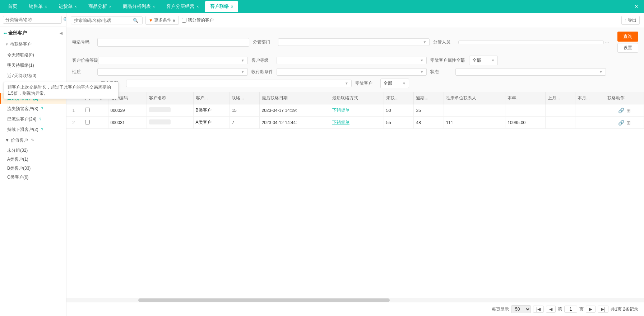 This screenshot has height=316, width=644. Describe the element at coordinates (264, 300) in the screenshot. I see `h-scroll-thumb` at that location.